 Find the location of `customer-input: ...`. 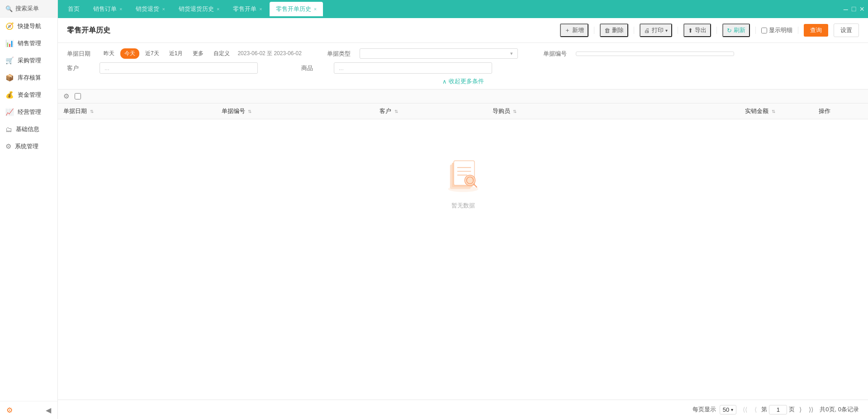

customer-input: ... is located at coordinates (179, 68).